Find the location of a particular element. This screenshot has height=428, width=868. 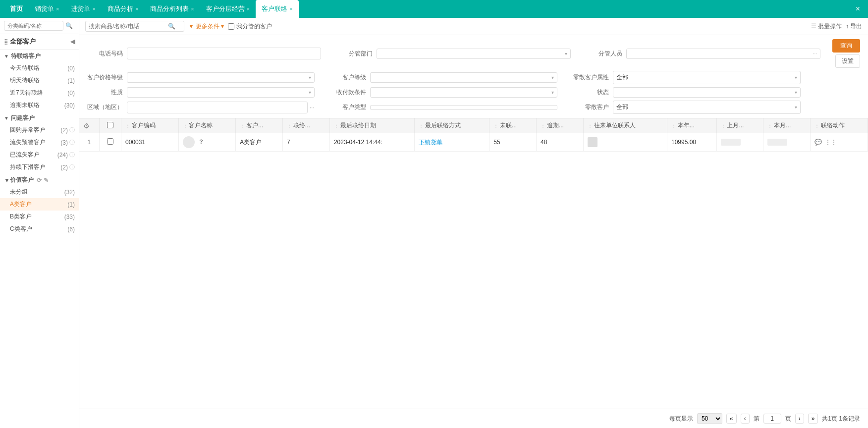

nature-select: ▾ is located at coordinates (221, 92).